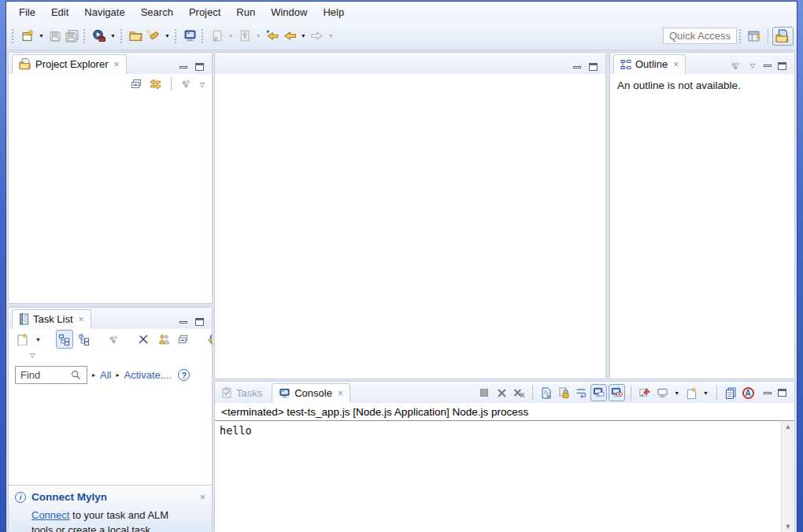  Describe the element at coordinates (84, 339) in the screenshot. I see `scheduled-view-button` at that location.